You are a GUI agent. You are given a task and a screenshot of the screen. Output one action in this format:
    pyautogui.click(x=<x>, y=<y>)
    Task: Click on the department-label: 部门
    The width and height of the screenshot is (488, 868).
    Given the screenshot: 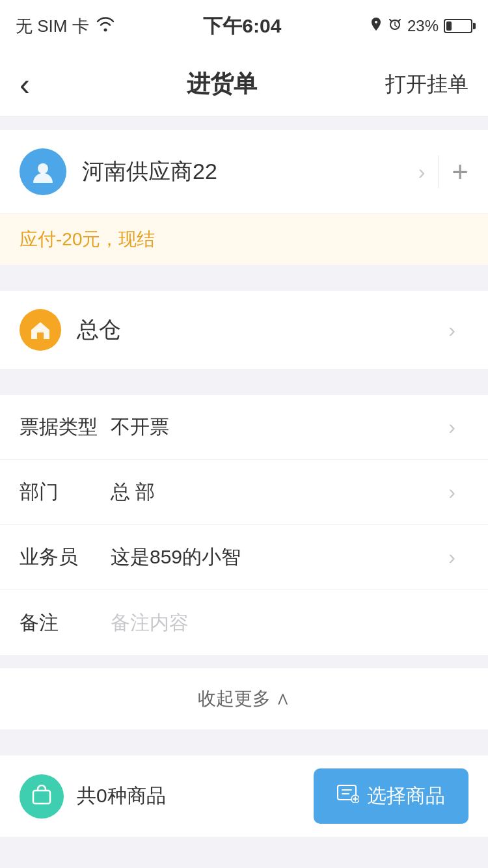 What is the action you would take?
    pyautogui.click(x=65, y=492)
    